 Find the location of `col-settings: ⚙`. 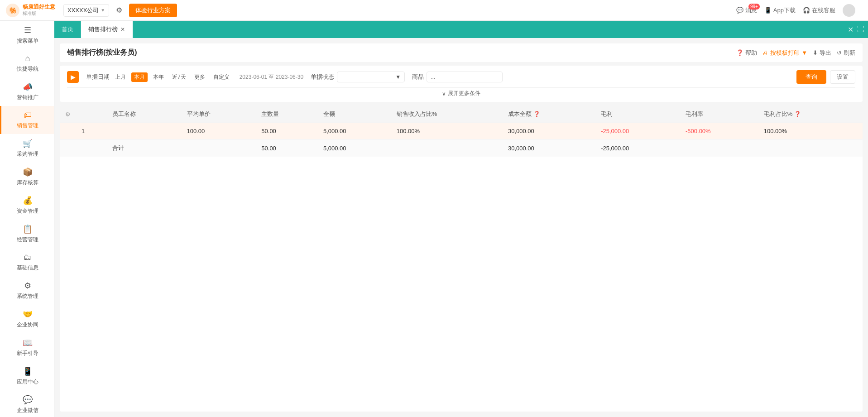

col-settings: ⚙ is located at coordinates (68, 114).